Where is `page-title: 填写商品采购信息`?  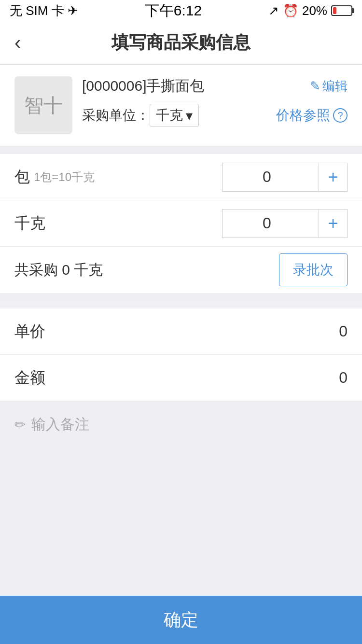
page-title: 填写商品采购信息 is located at coordinates (181, 42).